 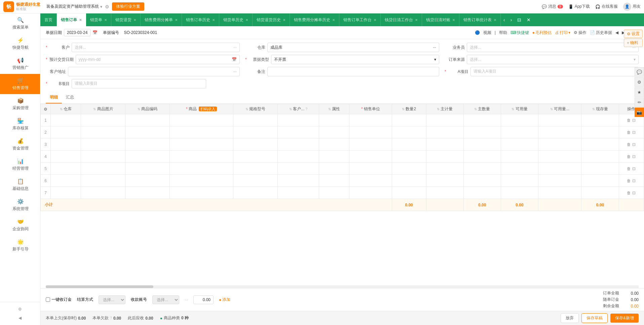 What do you see at coordinates (66, 193) in the screenshot?
I see `row-7-warehouse` at bounding box center [66, 193].